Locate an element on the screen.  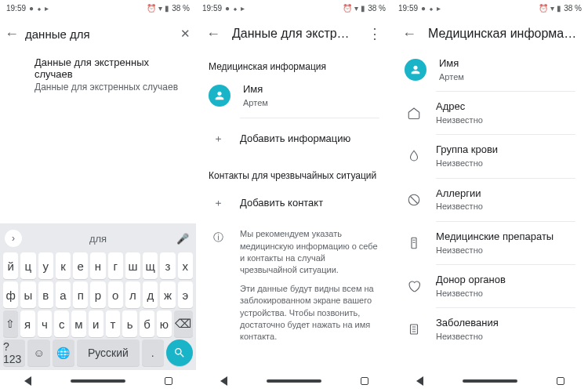
key-н: н is located at coordinates (97, 266).